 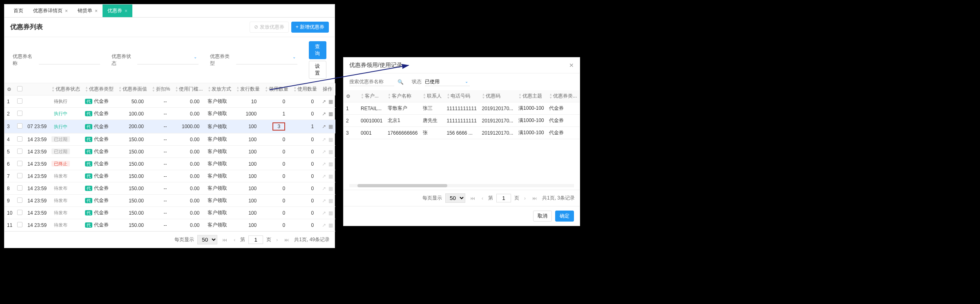 I want to click on col-mode: 发放方式, so click(x=221, y=89).